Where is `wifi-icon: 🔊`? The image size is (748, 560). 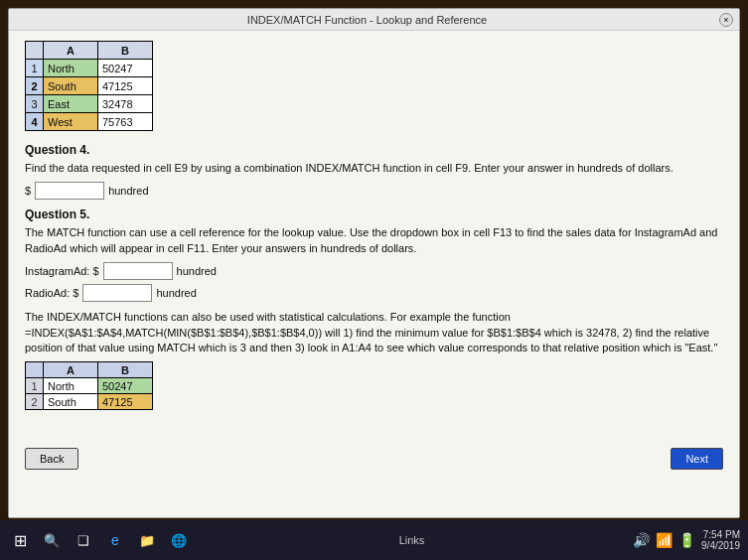 wifi-icon: 🔊 is located at coordinates (642, 540).